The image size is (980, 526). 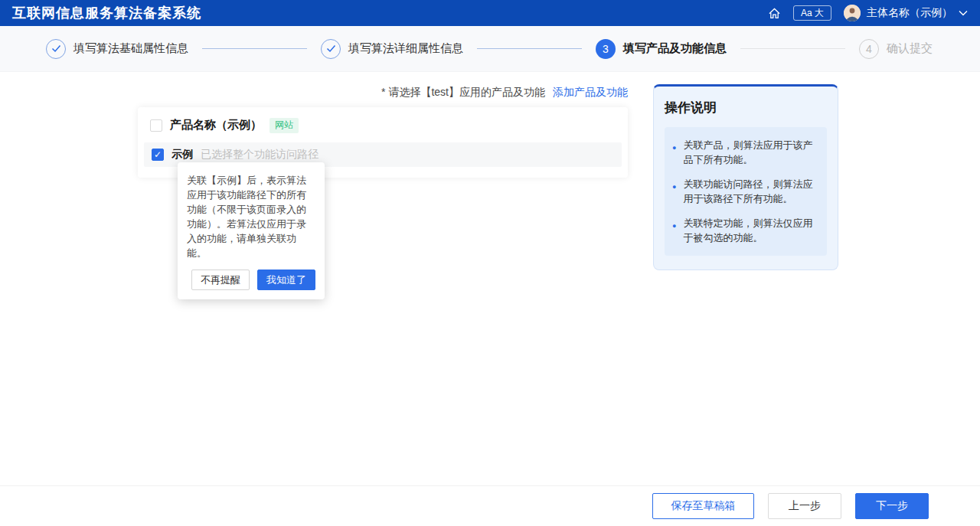 I want to click on add-product-link: 添加产品及功能, so click(x=590, y=93).